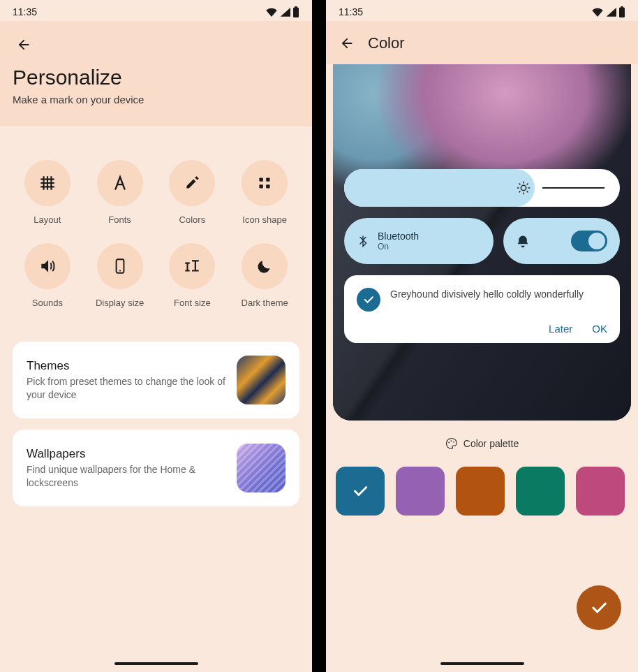 Image resolution: width=638 pixels, height=672 pixels. What do you see at coordinates (156, 226) in the screenshot?
I see `options-grid: Layout Fonts Colors Icon shape Sounds Di…` at bounding box center [156, 226].